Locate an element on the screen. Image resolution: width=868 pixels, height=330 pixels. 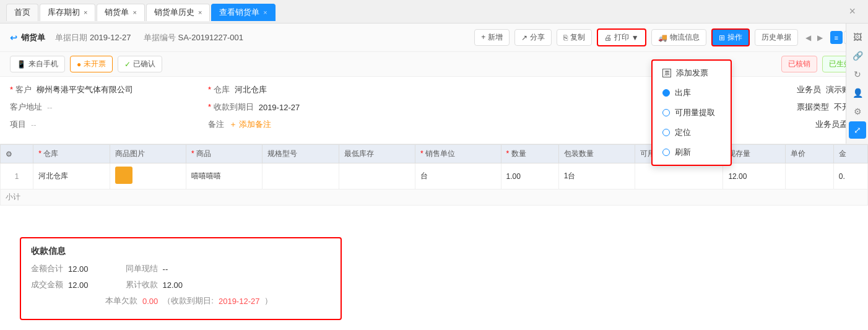
number-meta: 单据编号 SA-20191227-001 is located at coordinates (194, 38).